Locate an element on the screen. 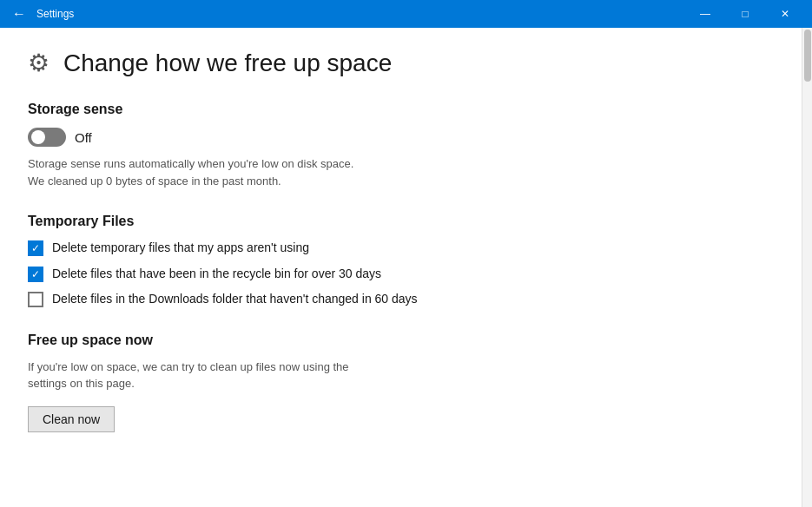 The height and width of the screenshot is (507, 812). scrollbar is located at coordinates (807, 267).